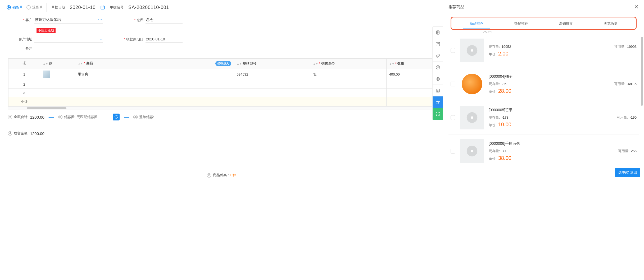  What do you see at coordinates (164, 39) in the screenshot?
I see `due-date-field: 2020-01-10` at bounding box center [164, 39].